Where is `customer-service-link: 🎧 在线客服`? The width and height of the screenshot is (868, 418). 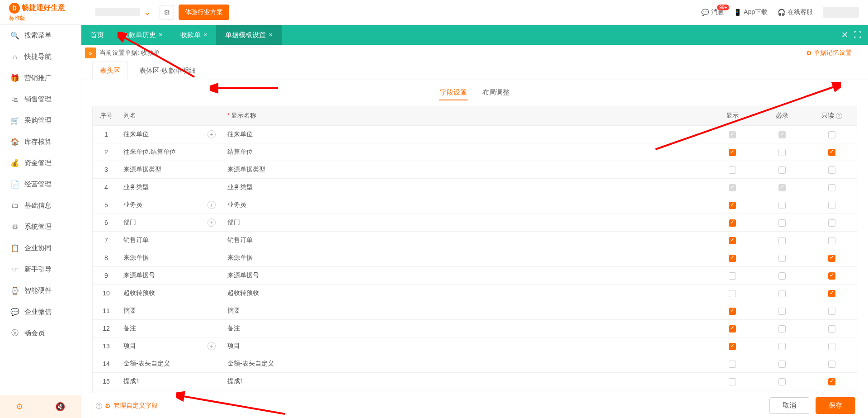 customer-service-link: 🎧 在线客服 is located at coordinates (795, 12).